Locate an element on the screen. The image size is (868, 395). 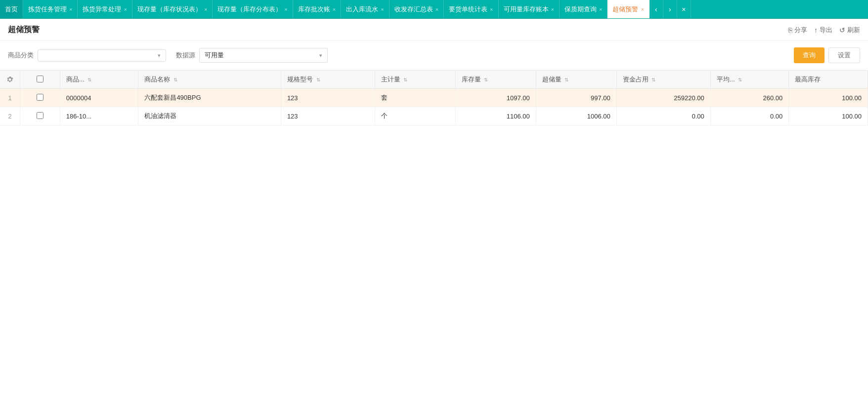
nav-stock-dist: 现存量（库存分布表） × is located at coordinates (253, 9).